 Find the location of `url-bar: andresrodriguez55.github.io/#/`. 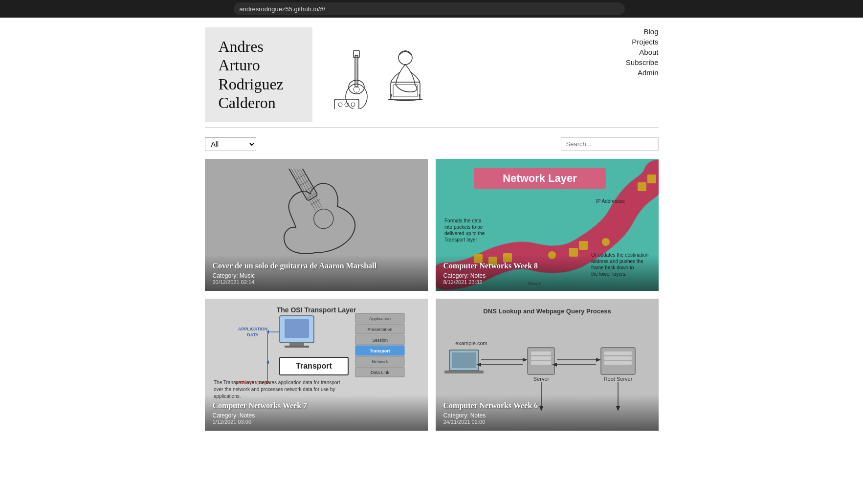

url-bar: andresrodriguez55.github.io/#/ is located at coordinates (429, 9).